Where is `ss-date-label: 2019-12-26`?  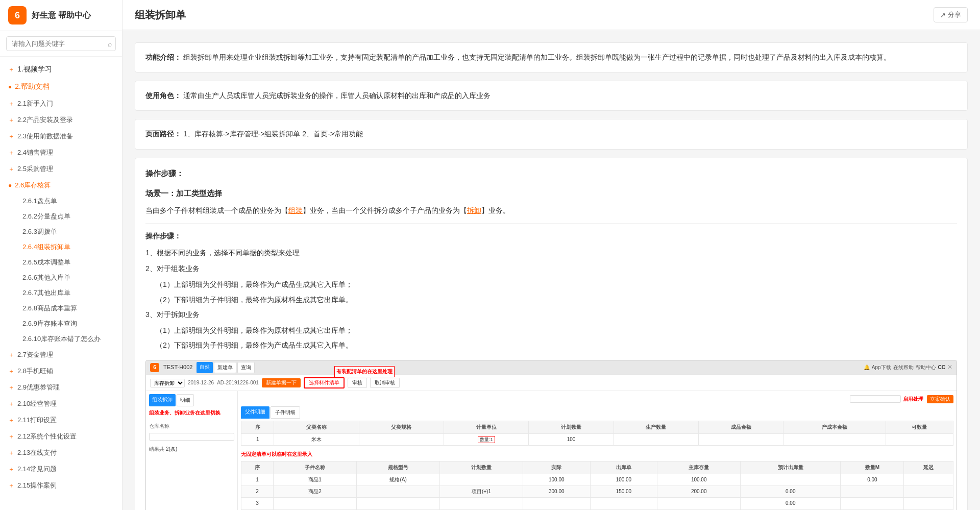
ss-date-label: 2019-12-26 is located at coordinates (201, 383).